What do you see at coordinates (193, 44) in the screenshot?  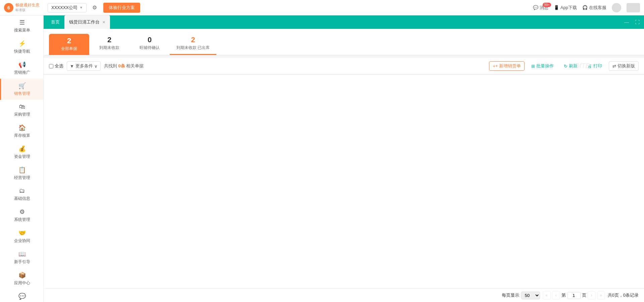 I see `stat-card-overdue-shipped: 2 到期未收款 已出库` at bounding box center [193, 44].